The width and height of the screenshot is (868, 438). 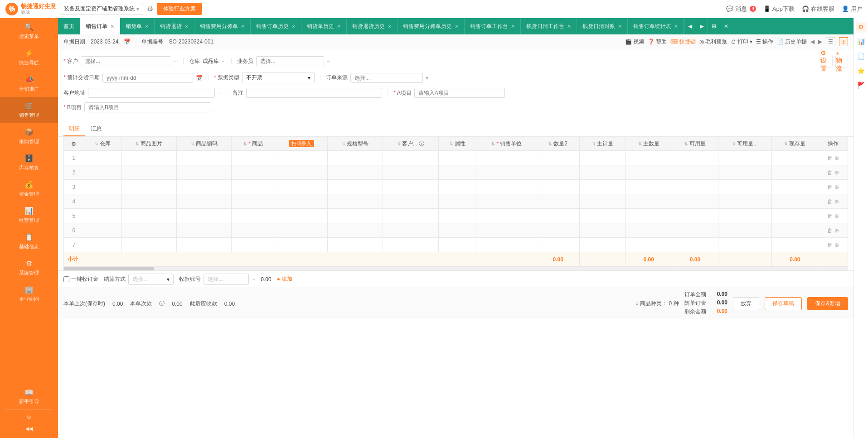 I want to click on row-actions-5: 🗑⊕, so click(x=833, y=216).